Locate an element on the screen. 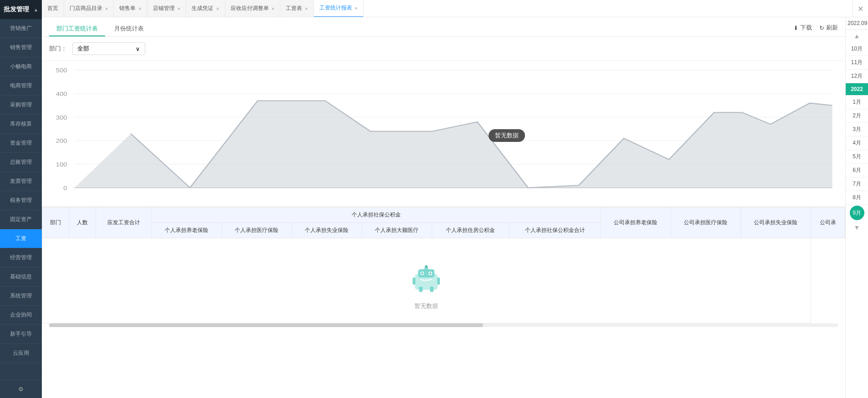 This screenshot has height=398, width=868. sidebar-item-新手引导: 新手引导 is located at coordinates (21, 334).